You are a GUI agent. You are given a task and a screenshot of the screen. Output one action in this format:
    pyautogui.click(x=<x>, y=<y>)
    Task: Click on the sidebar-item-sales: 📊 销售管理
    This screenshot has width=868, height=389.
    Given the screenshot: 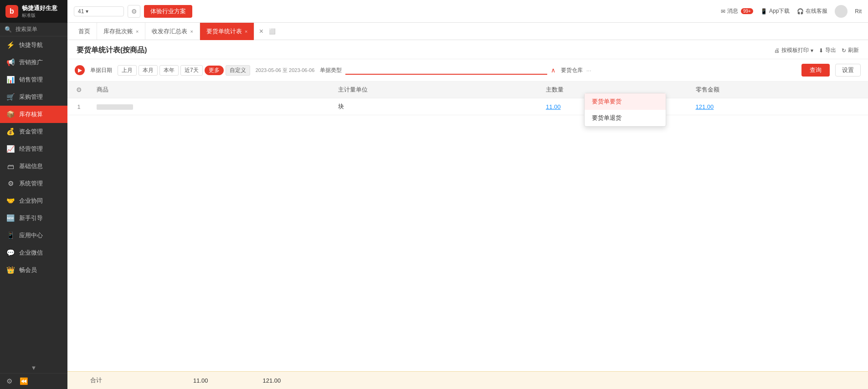 What is the action you would take?
    pyautogui.click(x=34, y=80)
    